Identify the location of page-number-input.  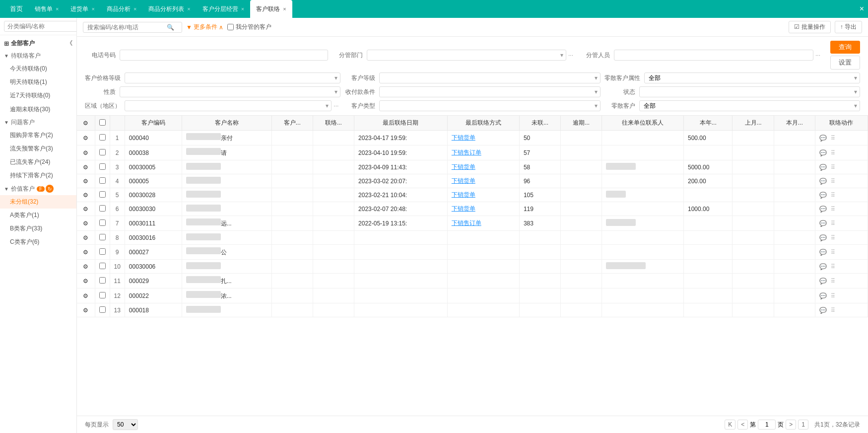
(767, 425).